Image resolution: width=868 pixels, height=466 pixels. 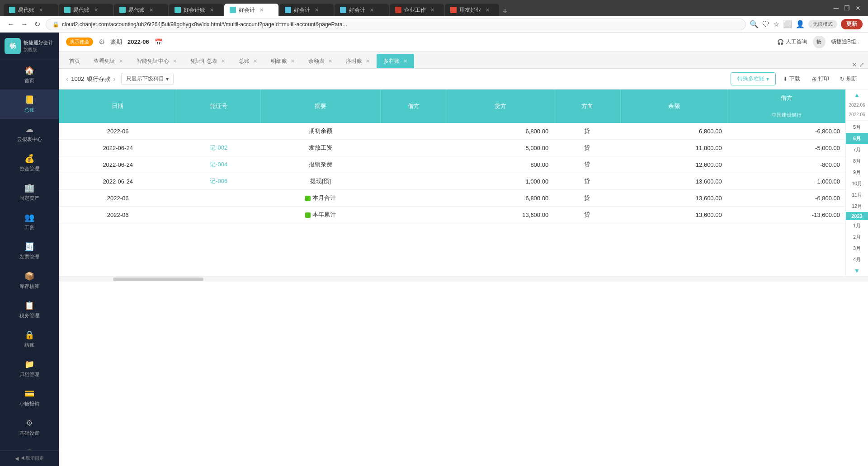 I want to click on tab-home: 首页, so click(x=75, y=61).